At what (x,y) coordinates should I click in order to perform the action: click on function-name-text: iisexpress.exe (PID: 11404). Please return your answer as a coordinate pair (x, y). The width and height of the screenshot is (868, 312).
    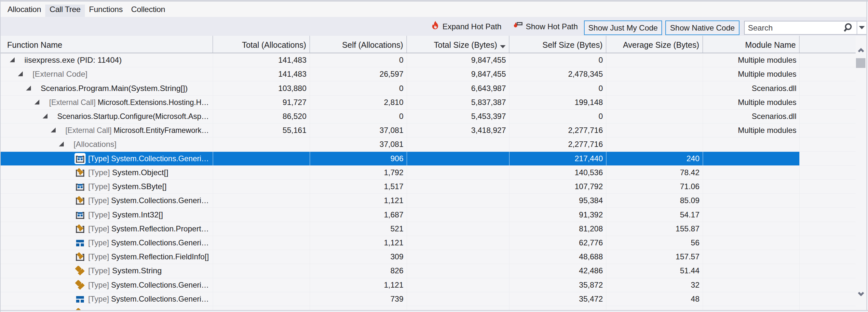
    Looking at the image, I should click on (73, 60).